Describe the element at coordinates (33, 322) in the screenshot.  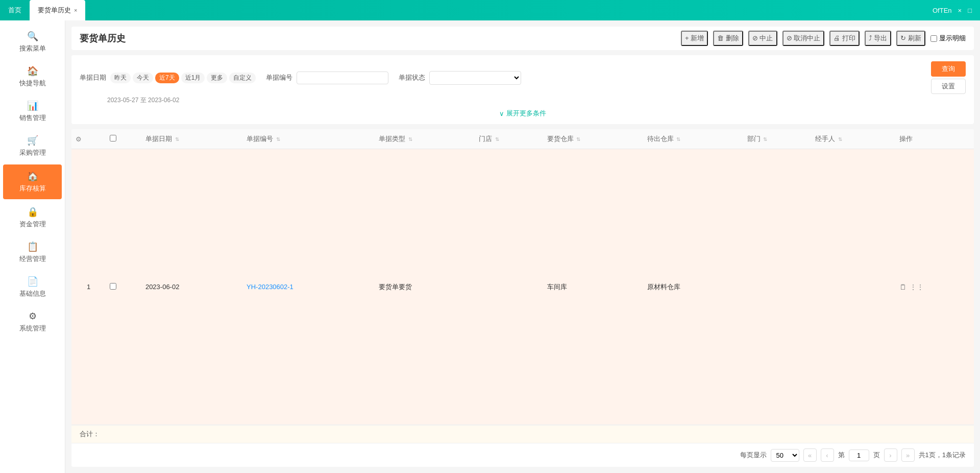
I see `sidebar-item-system-mgmt: ⚙ 系统管理` at that location.